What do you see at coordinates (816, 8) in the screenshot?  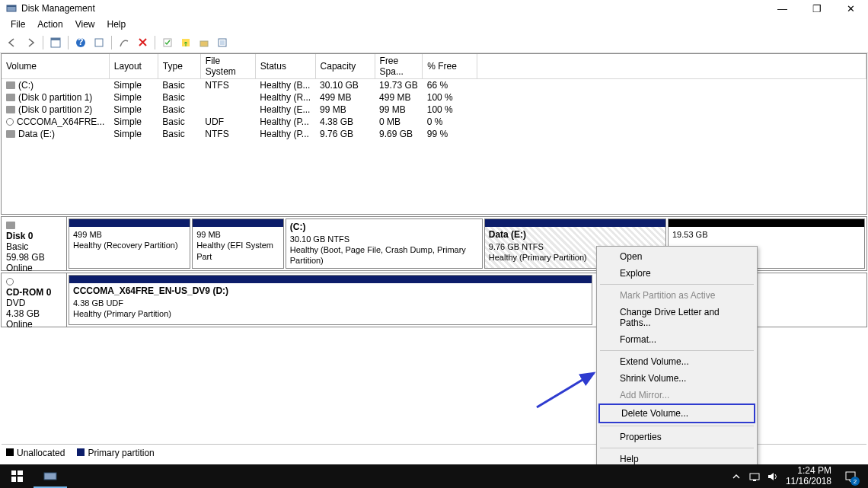 I see `maximize-button: ❐` at bounding box center [816, 8].